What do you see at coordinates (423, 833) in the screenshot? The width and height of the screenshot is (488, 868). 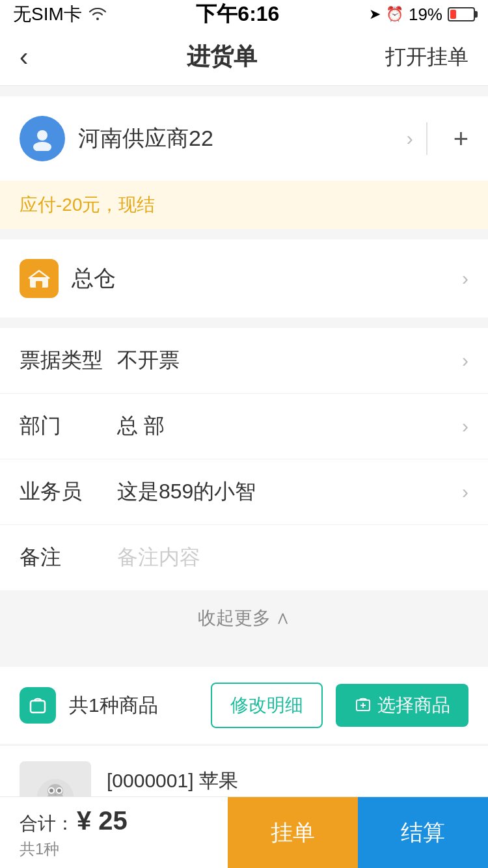 I see `checkout-button: 结算` at bounding box center [423, 833].